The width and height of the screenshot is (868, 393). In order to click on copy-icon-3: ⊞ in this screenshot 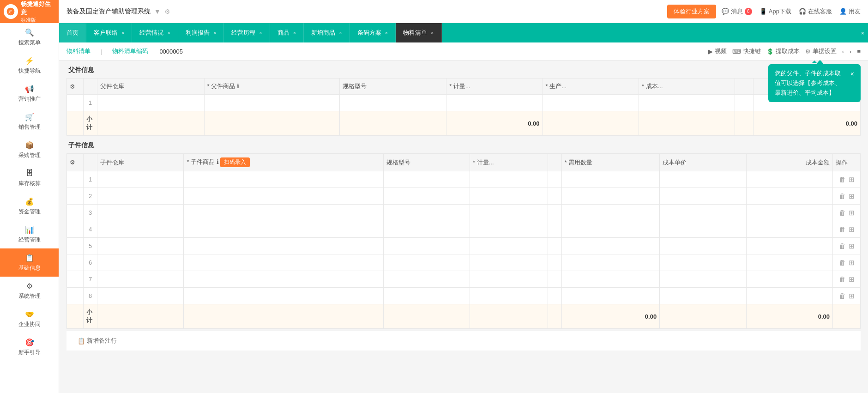, I will do `click(851, 213)`.